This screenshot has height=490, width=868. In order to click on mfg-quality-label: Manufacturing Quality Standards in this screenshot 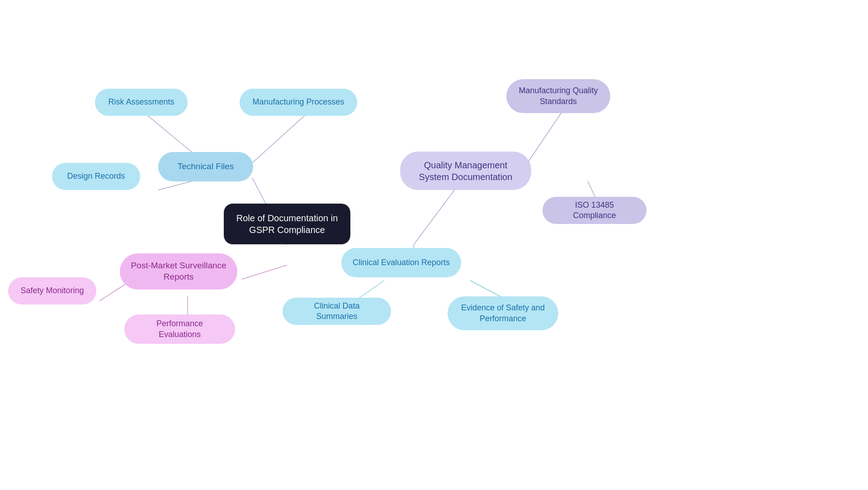, I will do `click(558, 96)`.